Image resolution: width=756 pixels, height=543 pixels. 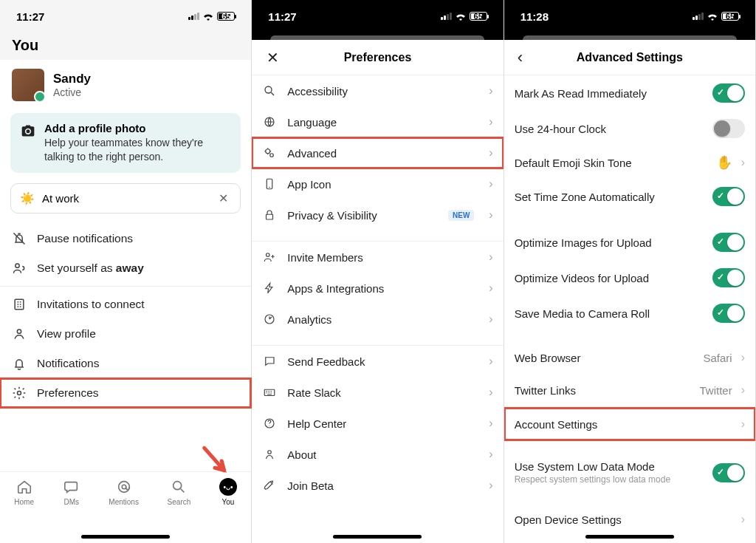 I want to click on pref-apps: Apps & Integrations ›, so click(x=377, y=288).